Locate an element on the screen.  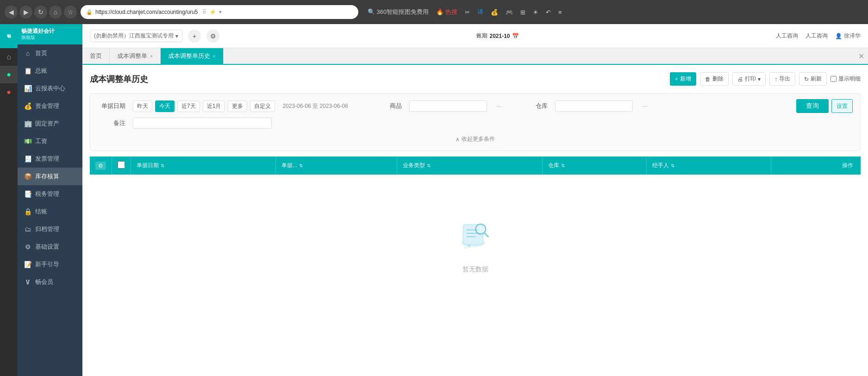
sidebar-item-archive: 🗂 归档管理 is located at coordinates (50, 229).